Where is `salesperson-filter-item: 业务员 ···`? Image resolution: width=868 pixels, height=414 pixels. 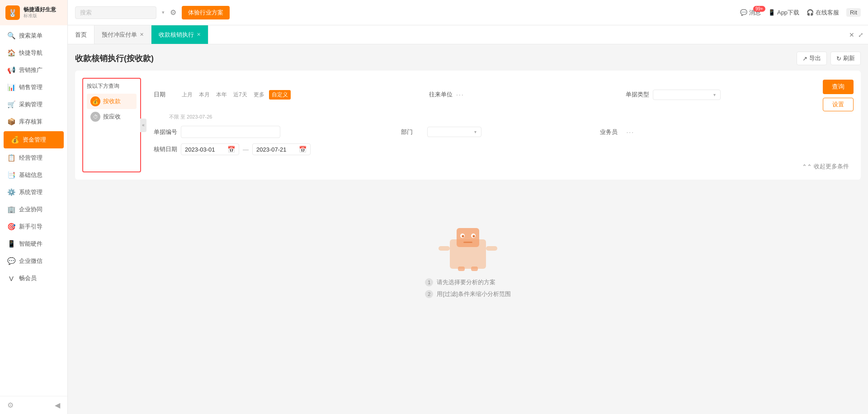
salesperson-filter-item: 业务员 ··· is located at coordinates (696, 132).